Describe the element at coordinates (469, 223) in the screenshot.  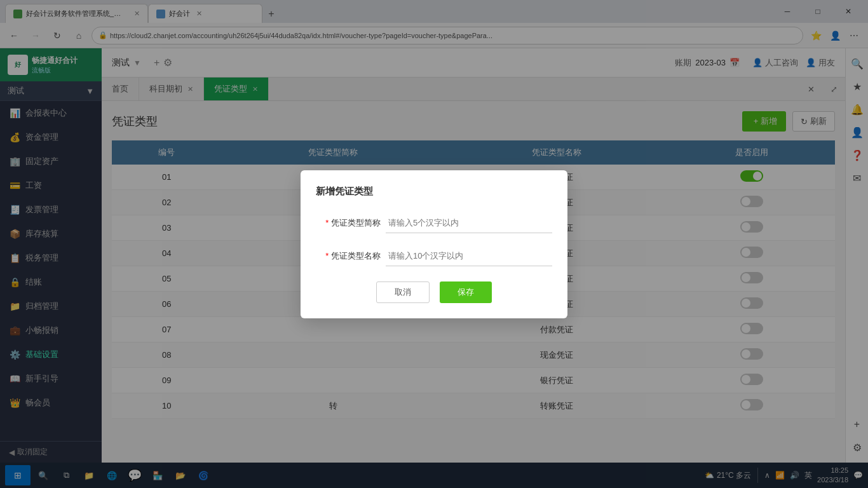
I see `abbr-input` at that location.